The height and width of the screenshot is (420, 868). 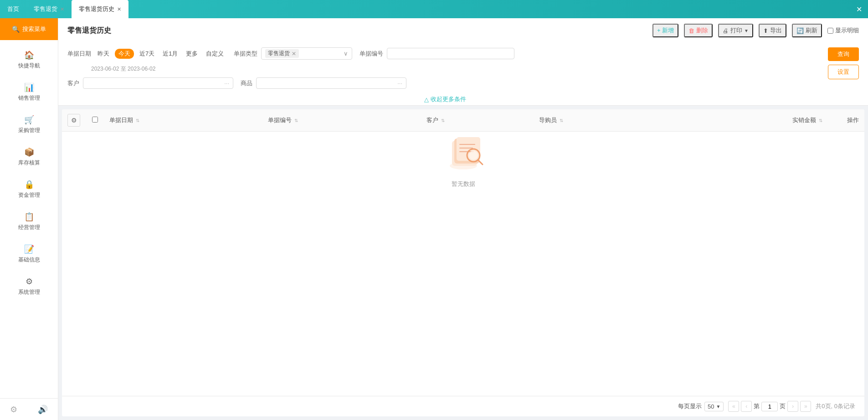 I want to click on goods-placeholder: ···, so click(x=400, y=83).